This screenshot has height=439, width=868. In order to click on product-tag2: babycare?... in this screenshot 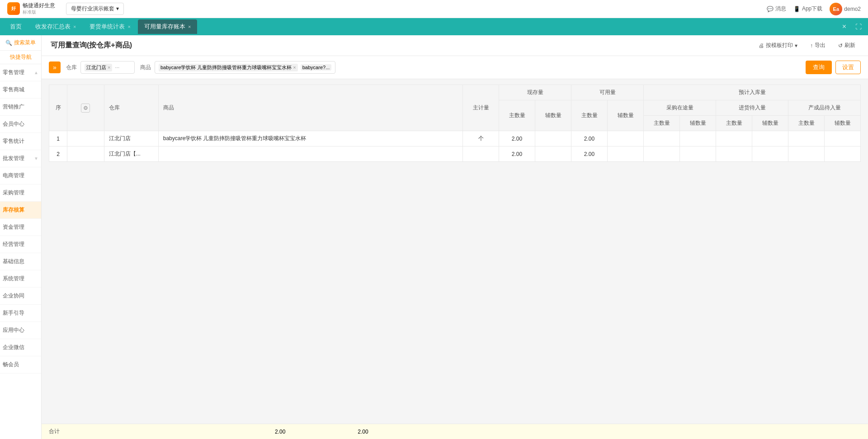, I will do `click(316, 67)`.